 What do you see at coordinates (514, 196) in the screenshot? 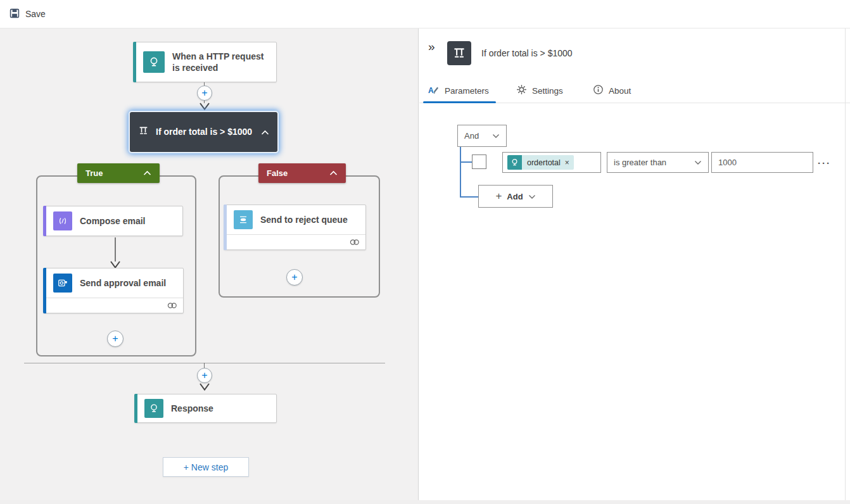
I see `add-label: Add` at bounding box center [514, 196].